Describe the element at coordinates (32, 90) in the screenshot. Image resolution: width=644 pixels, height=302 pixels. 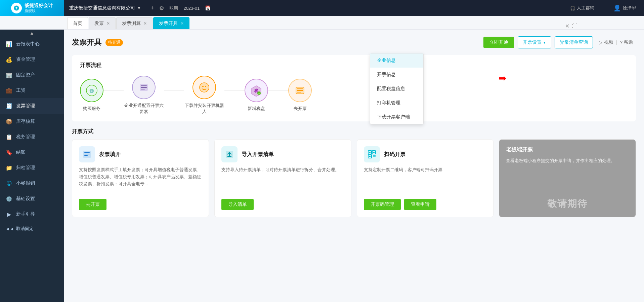
I see `sidebar-item-salary: 💼 工资` at that location.